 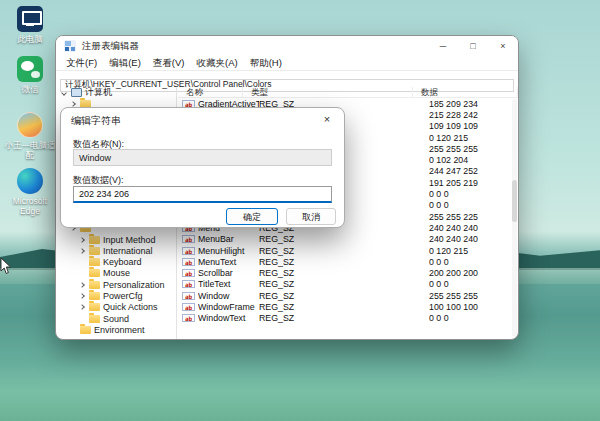 What do you see at coordinates (6, 266) in the screenshot?
I see `mouse-cursor` at bounding box center [6, 266].